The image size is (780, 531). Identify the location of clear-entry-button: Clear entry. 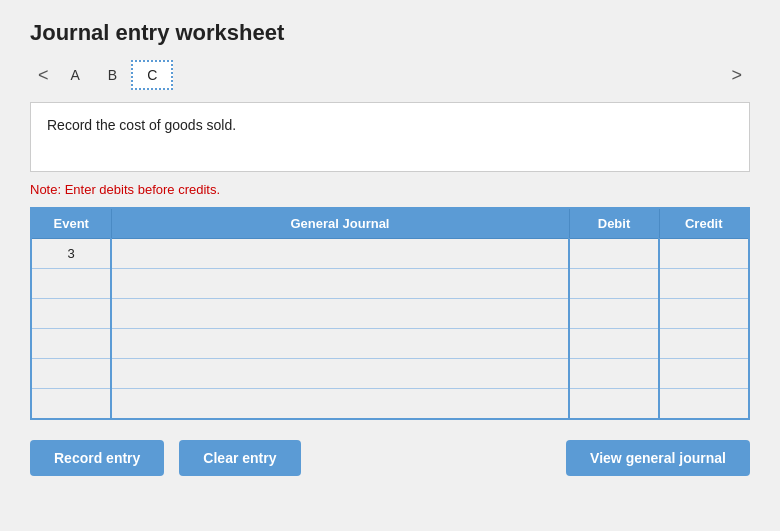
(240, 458).